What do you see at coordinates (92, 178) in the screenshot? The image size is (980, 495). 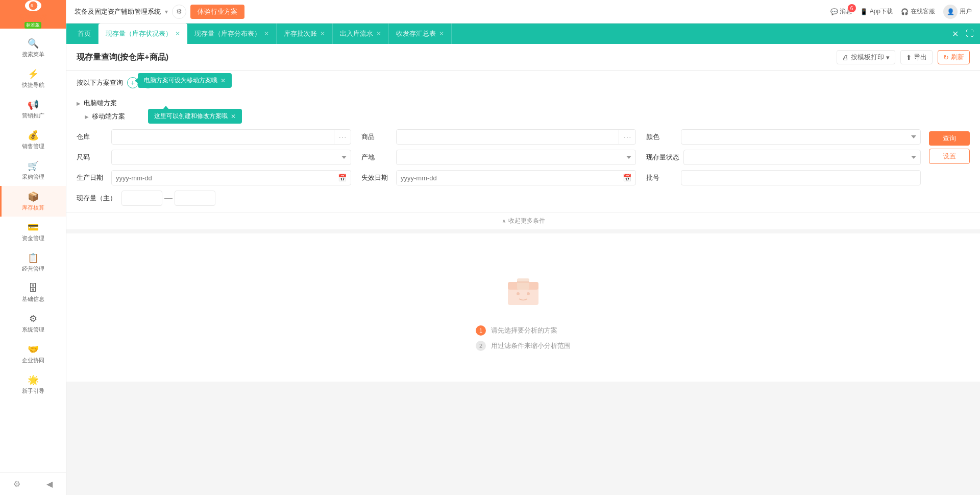 I see `produce-date-label: 生产日期` at bounding box center [92, 178].